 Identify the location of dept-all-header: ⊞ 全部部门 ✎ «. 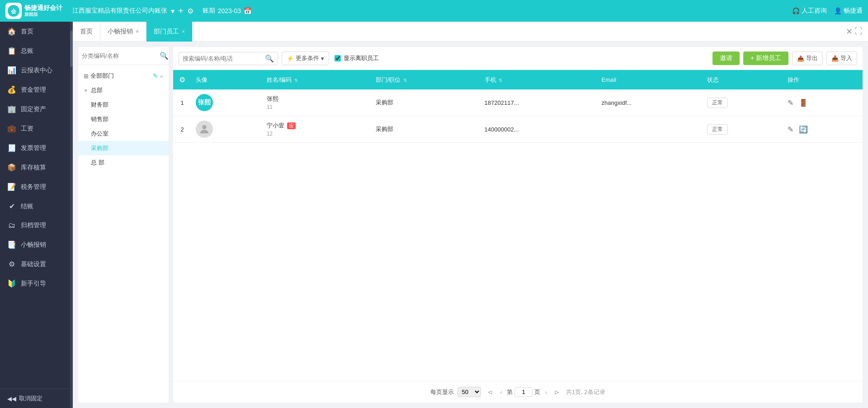
(123, 76).